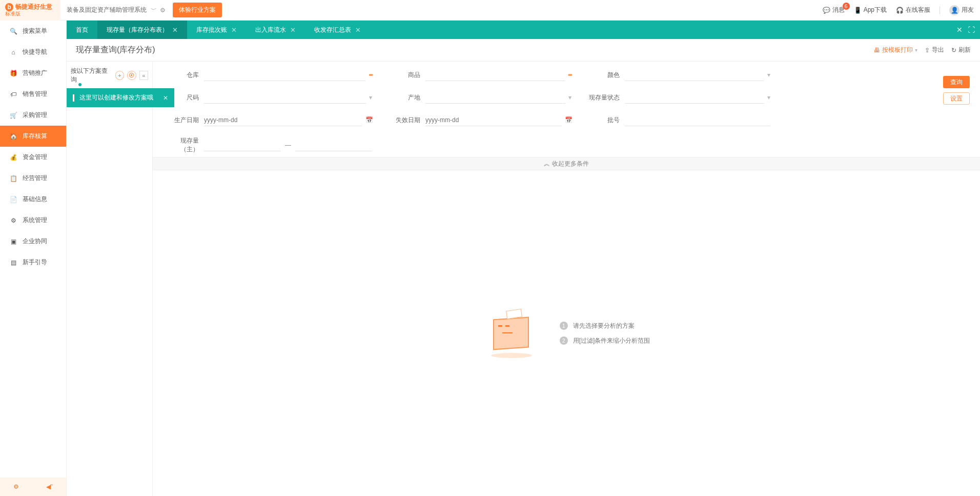 Image resolution: width=980 pixels, height=496 pixels. Describe the element at coordinates (33, 115) in the screenshot. I see `sidebar-item-purchase: 🛒采购管理` at that location.